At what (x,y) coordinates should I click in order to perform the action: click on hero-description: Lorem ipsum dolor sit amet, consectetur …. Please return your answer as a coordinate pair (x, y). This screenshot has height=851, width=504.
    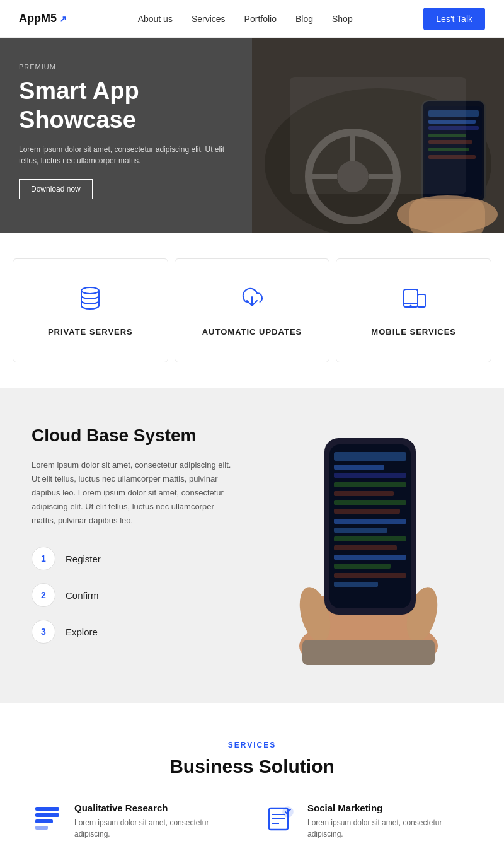
    Looking at the image, I should click on (126, 155).